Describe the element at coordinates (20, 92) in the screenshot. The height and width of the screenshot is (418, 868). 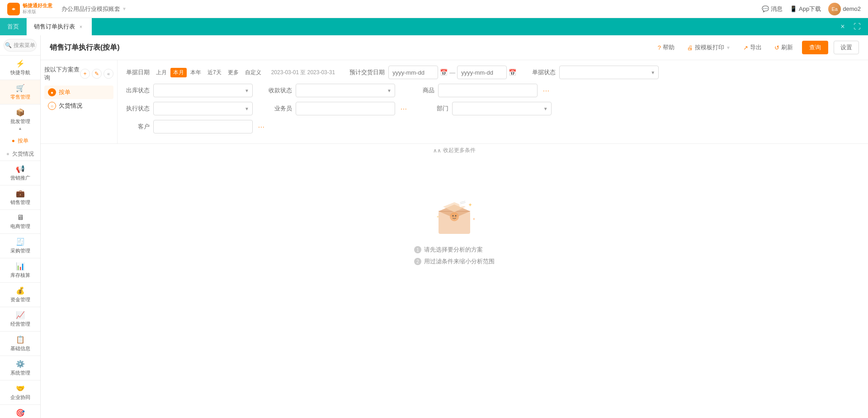
I see `sidebar-item-retail: 🛒 零售管理` at that location.